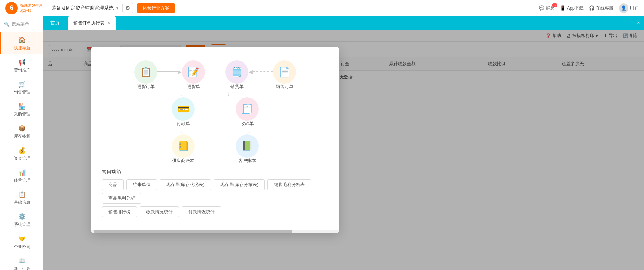  I want to click on system-title: 装备及固定资产辅助管理系统 ▾ ⚙, so click(92, 8).